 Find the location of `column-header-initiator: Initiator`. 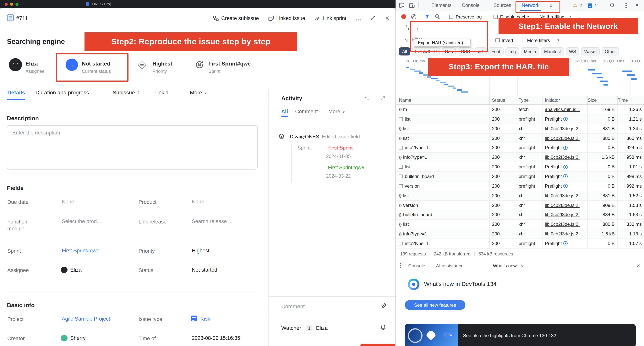

column-header-initiator: Initiator is located at coordinates (565, 100).